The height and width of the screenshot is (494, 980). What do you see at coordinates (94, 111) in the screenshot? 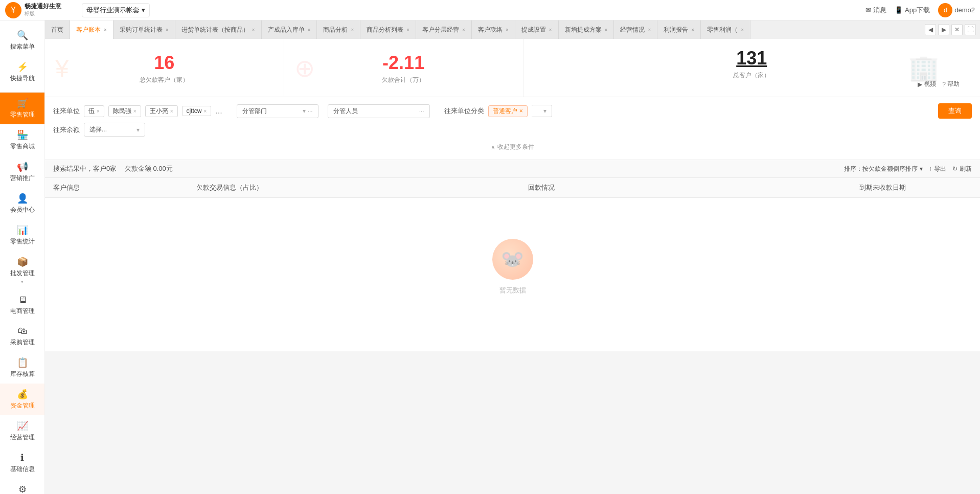
I see `filter-tag-wu: 伍 ×` at bounding box center [94, 111].